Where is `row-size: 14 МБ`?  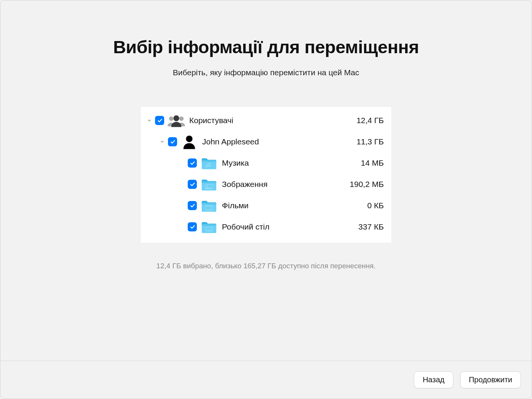 row-size: 14 МБ is located at coordinates (374, 163).